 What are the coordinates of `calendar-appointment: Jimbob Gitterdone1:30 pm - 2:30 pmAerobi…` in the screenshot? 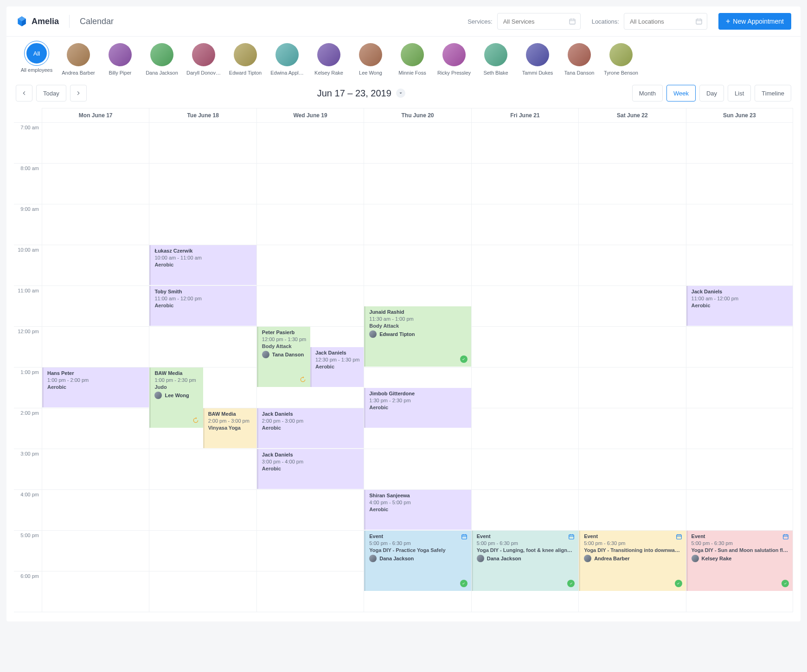 It's located at (417, 408).